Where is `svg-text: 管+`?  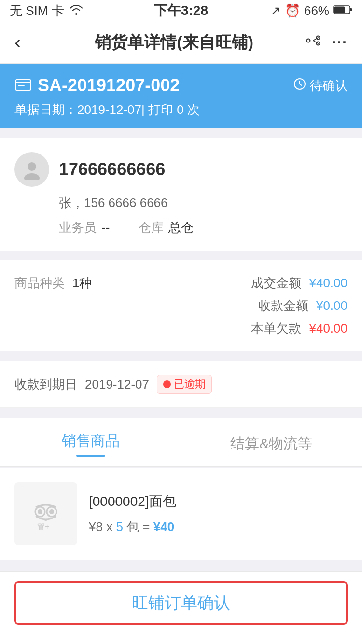
svg-text: 管+ is located at coordinates (43, 526).